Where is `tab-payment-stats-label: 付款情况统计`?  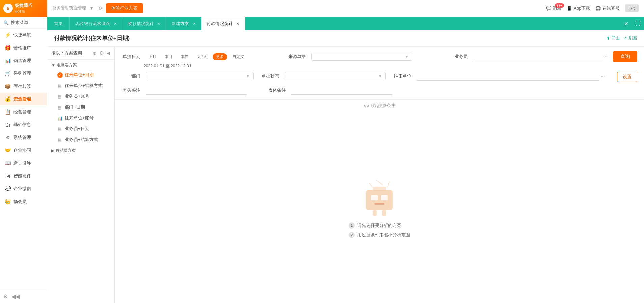 tab-payment-stats-label: 付款情况统计 is located at coordinates (220, 24).